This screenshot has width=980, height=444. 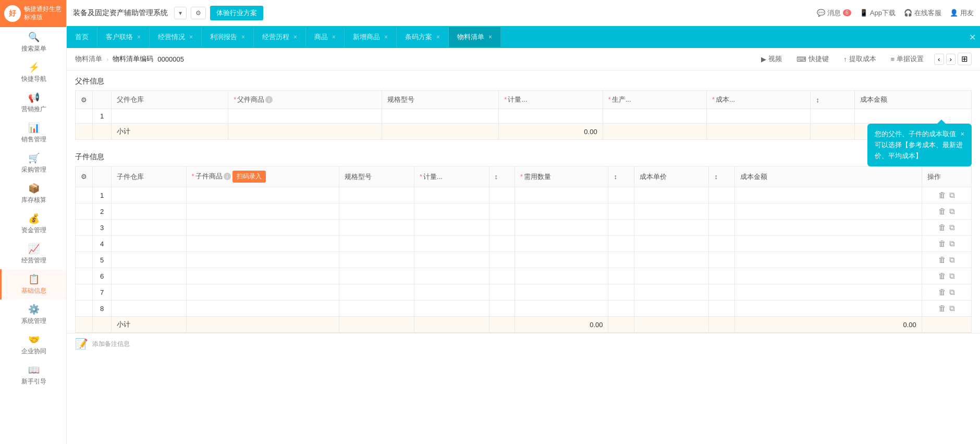 I want to click on sidebar-item-新手引导: 📖新手引导, so click(x=33, y=375).